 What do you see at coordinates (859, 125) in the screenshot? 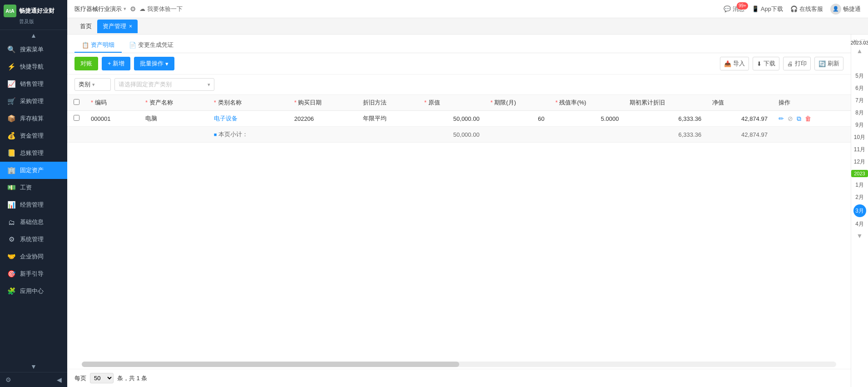
I see `month-item: 9月` at bounding box center [859, 125].